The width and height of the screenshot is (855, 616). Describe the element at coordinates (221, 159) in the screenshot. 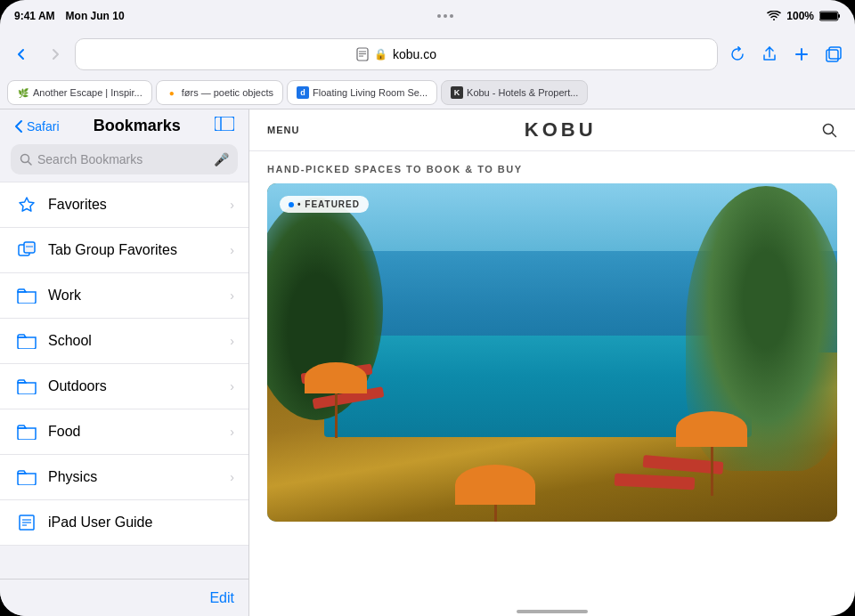

I see `mic-icon: 🎤` at that location.